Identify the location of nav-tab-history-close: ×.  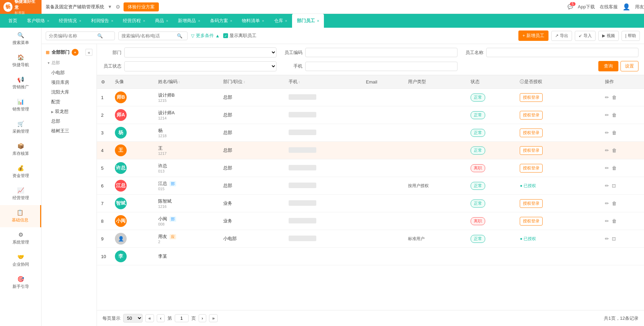
(144, 21).